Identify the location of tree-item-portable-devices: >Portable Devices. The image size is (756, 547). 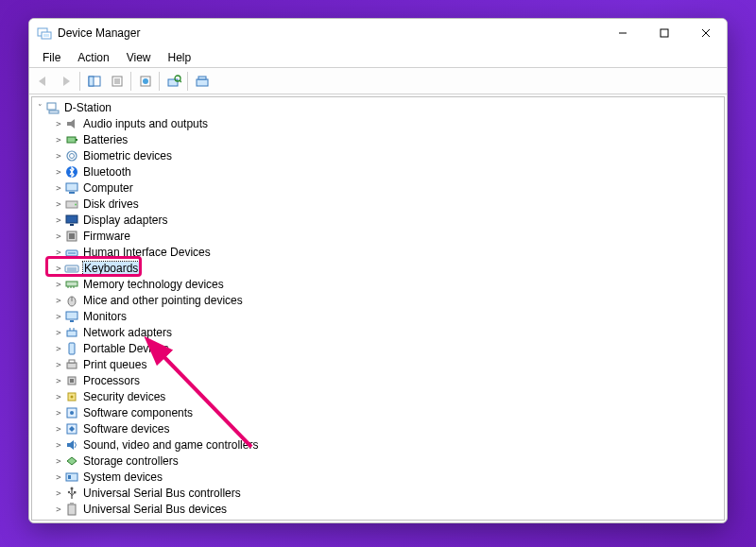
(378, 348).